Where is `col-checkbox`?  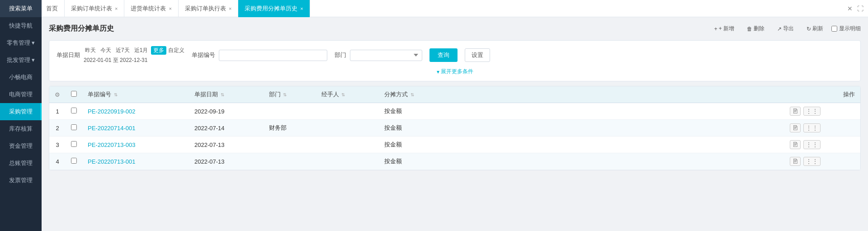 col-checkbox is located at coordinates (74, 95).